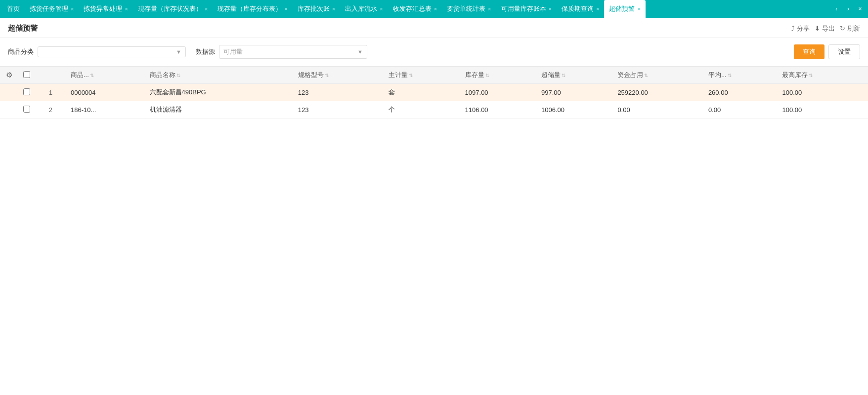  I want to click on sort-icon-stock: ⇅, so click(487, 75).